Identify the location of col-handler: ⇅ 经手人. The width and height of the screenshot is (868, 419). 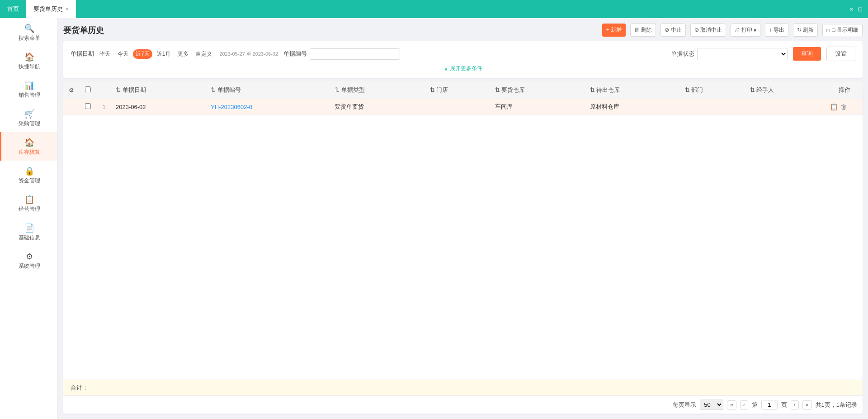
(787, 90).